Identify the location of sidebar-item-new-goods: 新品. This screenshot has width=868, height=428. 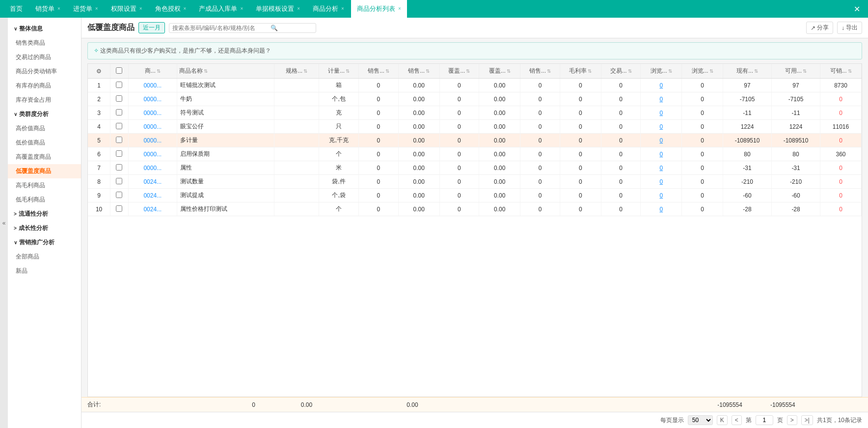
(44, 271).